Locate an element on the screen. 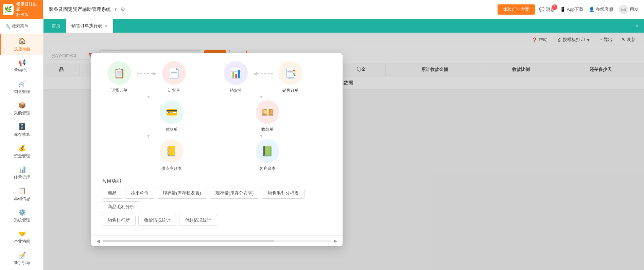 This screenshot has width=644, height=270. scroll-left-arrow: ◀ is located at coordinates (98, 241).